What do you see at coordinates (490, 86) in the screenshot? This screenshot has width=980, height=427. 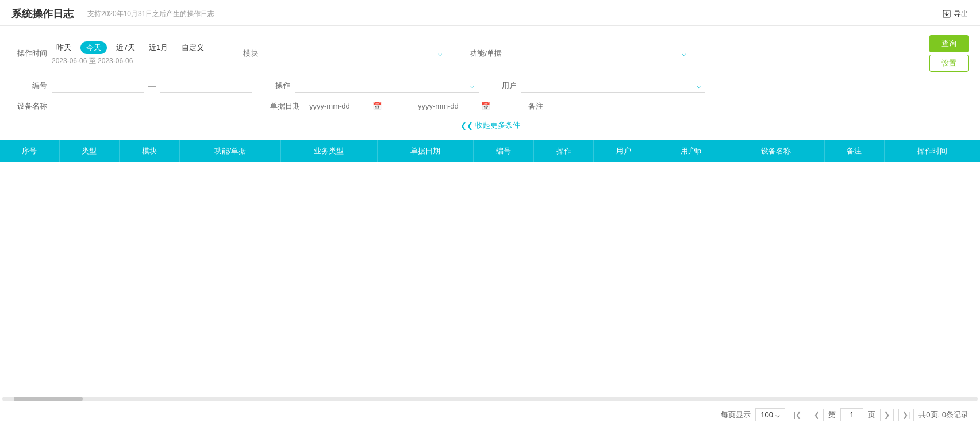 I see `filter-row-2: 编号 — 操作 ⌵ 用户 ⌵` at bounding box center [490, 86].